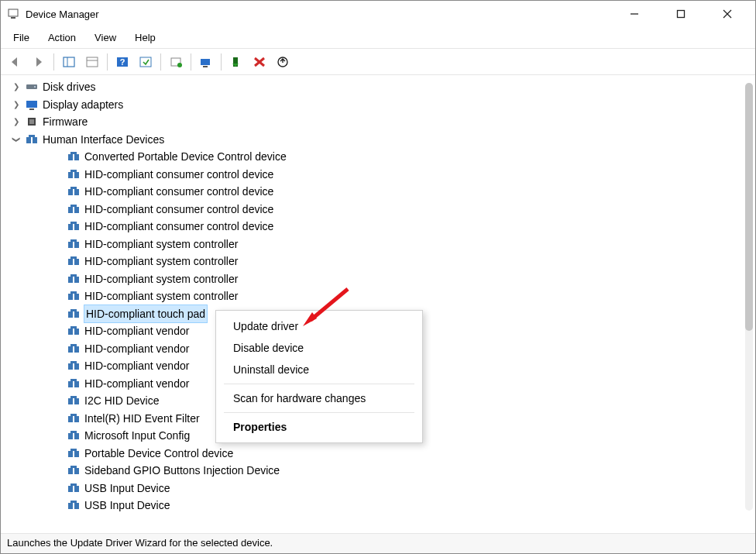 Image resolution: width=756 pixels, height=554 pixels. I want to click on tree-label: Firmware, so click(65, 122).